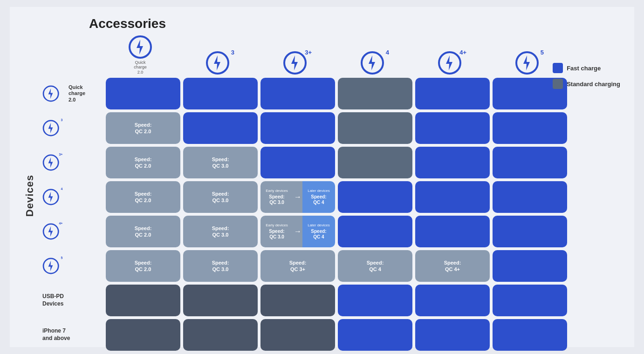 The image size is (644, 354). What do you see at coordinates (558, 84) in the screenshot?
I see `legend-box-standard` at bounding box center [558, 84].